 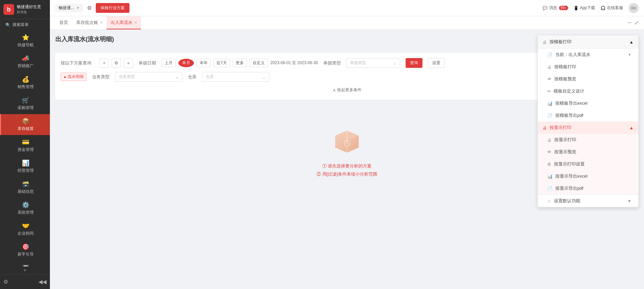 I want to click on display-print-section-header: 🖨 按显示打印 ▲, so click(x=588, y=128).